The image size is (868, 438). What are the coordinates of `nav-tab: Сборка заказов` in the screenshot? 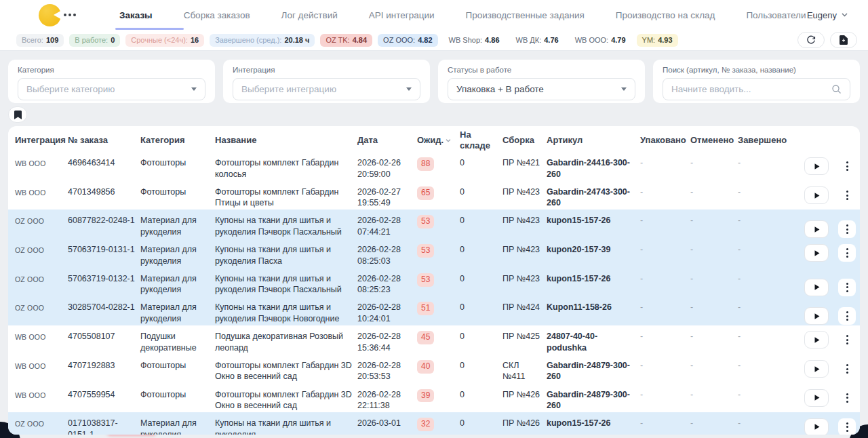 It's located at (217, 15).